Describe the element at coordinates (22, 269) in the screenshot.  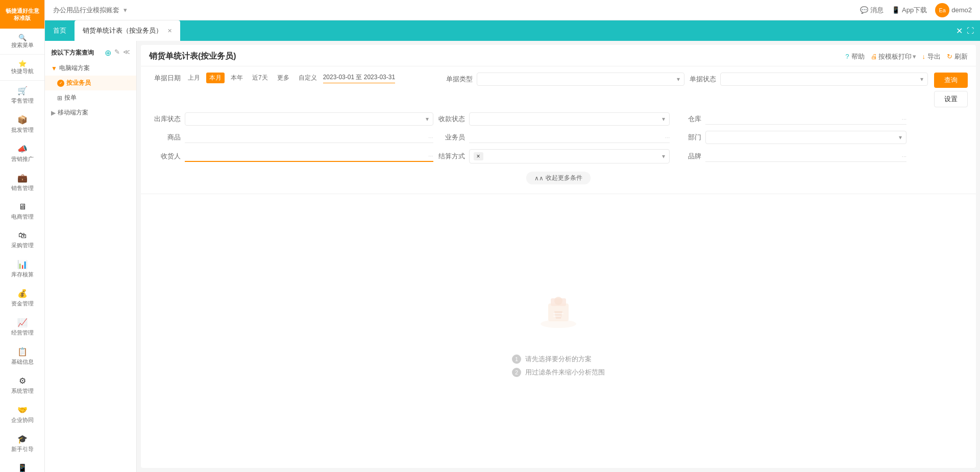
I see `sidebar-item-inventory: 📊 库存核算` at that location.